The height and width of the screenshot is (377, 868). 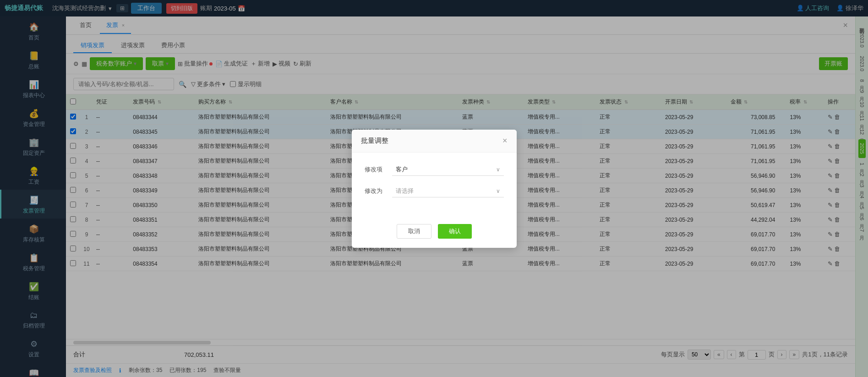 What do you see at coordinates (498, 191) in the screenshot?
I see `modify-to-chevron-icon: ∨` at bounding box center [498, 191].